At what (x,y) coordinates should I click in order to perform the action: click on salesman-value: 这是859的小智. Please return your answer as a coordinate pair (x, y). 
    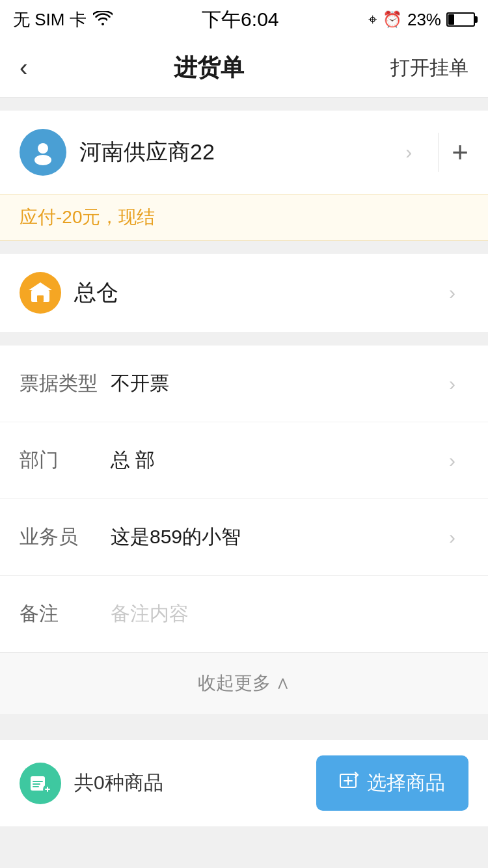
    Looking at the image, I should click on (280, 537).